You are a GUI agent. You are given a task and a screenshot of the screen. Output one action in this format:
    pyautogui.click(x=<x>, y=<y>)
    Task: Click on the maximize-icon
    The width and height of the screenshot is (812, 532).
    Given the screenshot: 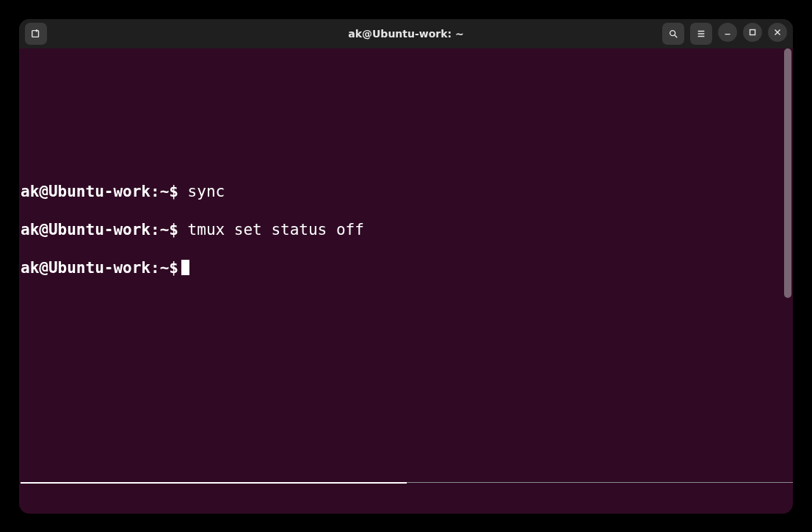 What is the action you would take?
    pyautogui.click(x=753, y=32)
    